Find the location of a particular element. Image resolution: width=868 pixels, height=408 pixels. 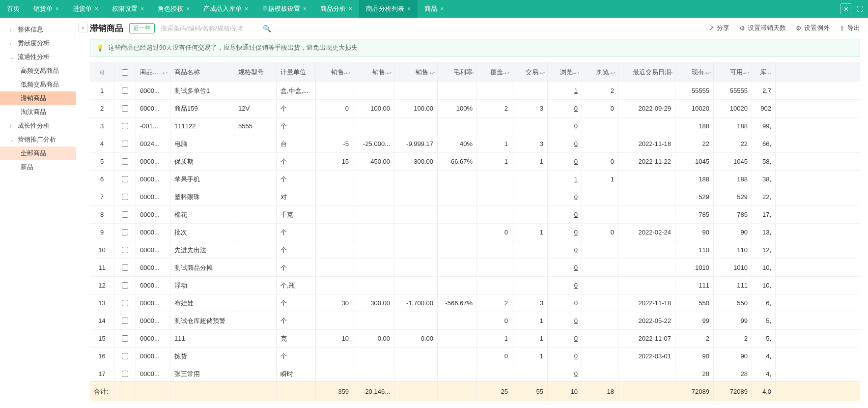

views-link: 1 is located at coordinates (576, 90).